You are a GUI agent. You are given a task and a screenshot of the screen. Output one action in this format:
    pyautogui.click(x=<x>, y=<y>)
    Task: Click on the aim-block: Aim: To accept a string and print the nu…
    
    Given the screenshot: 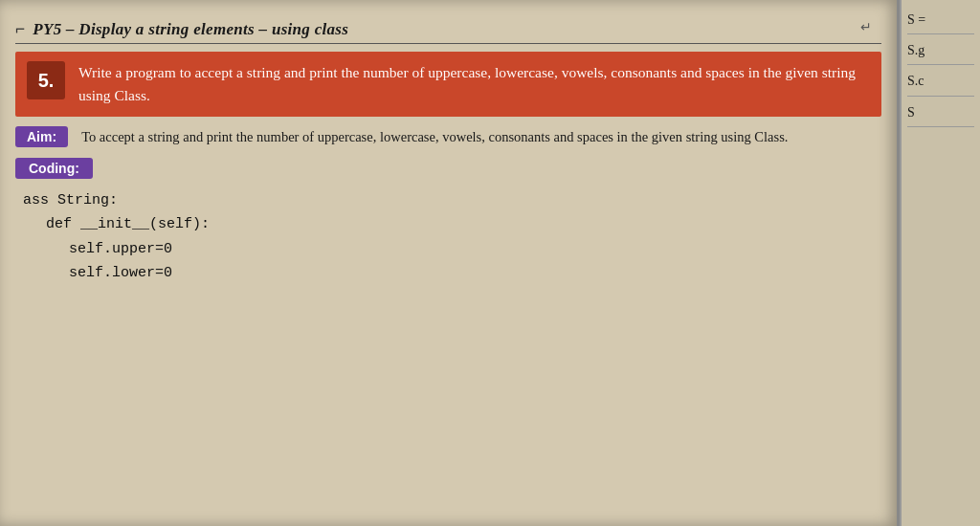 What is the action you would take?
    pyautogui.click(x=448, y=137)
    